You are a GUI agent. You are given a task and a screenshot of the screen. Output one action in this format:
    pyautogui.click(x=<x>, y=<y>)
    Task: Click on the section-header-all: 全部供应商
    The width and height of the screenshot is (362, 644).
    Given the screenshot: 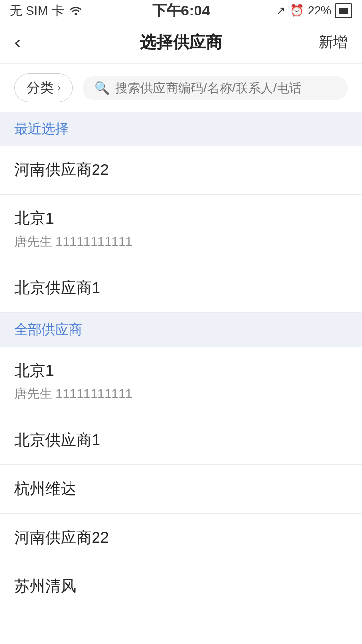 What is the action you would take?
    pyautogui.click(x=181, y=330)
    